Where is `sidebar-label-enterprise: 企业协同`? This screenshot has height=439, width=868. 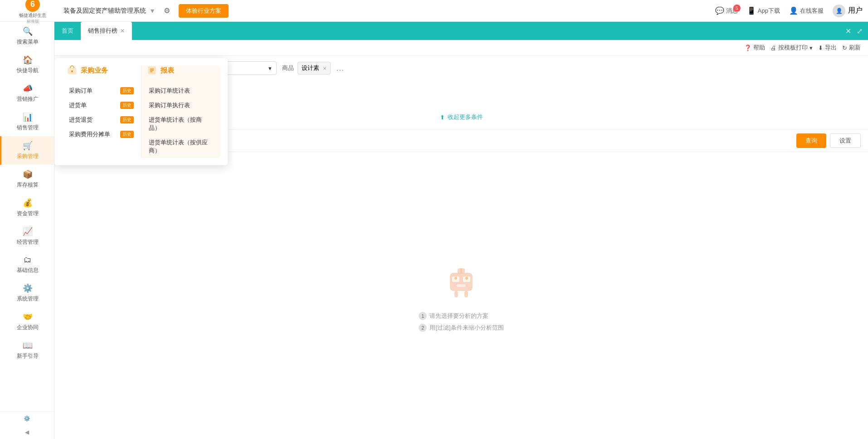
sidebar-label-enterprise: 企业协同 is located at coordinates (28, 328).